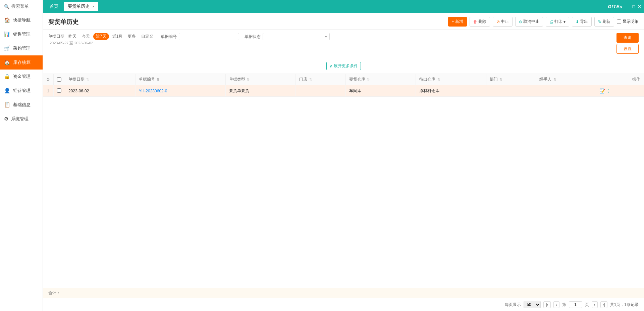 This screenshot has width=644, height=311. I want to click on sidebar-search: 🔍 搜索菜单, so click(21, 7).